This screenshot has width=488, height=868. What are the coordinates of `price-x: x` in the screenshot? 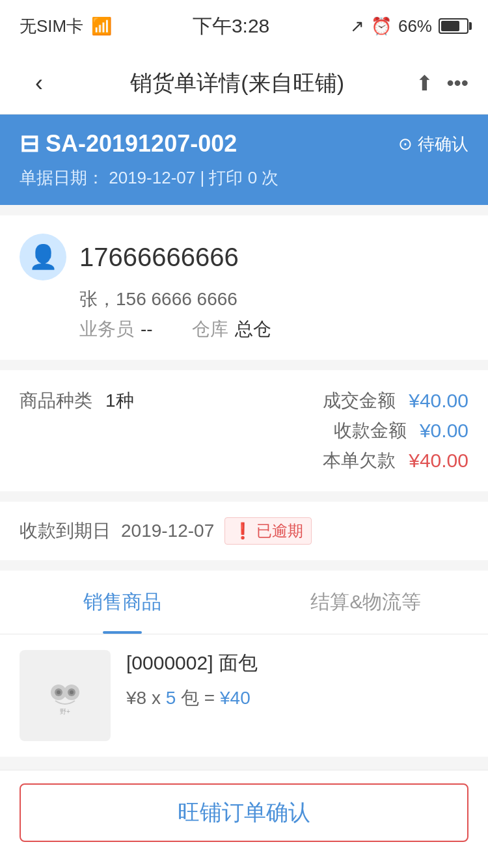 It's located at (159, 698).